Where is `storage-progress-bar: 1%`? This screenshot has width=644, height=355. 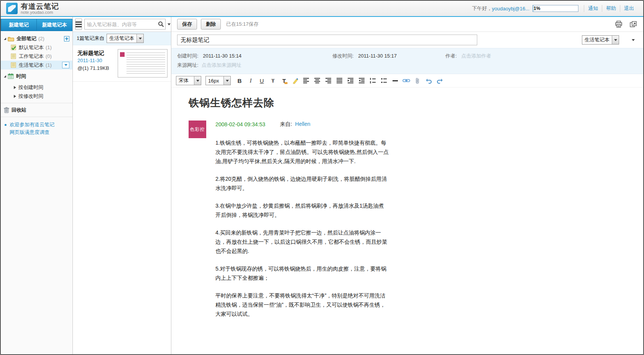 storage-progress-bar: 1% is located at coordinates (555, 8).